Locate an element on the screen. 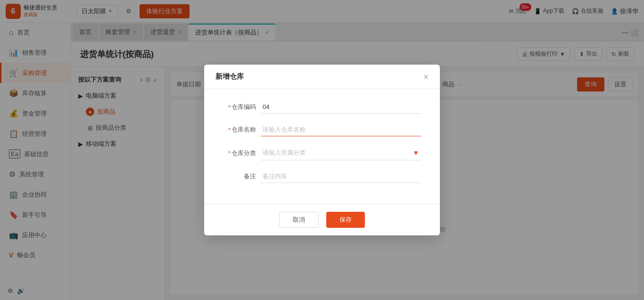 The width and height of the screenshot is (644, 300). category-label: * 仓库分类 is located at coordinates (242, 153).